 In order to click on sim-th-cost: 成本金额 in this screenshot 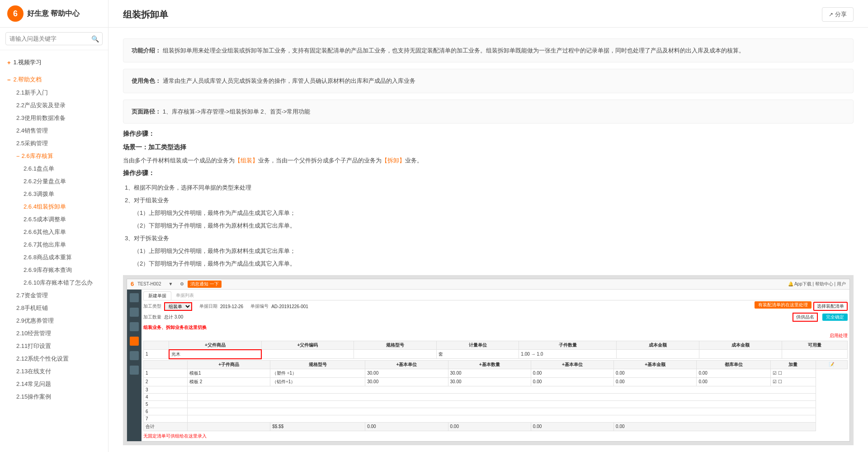, I will do `click(658, 345)`.